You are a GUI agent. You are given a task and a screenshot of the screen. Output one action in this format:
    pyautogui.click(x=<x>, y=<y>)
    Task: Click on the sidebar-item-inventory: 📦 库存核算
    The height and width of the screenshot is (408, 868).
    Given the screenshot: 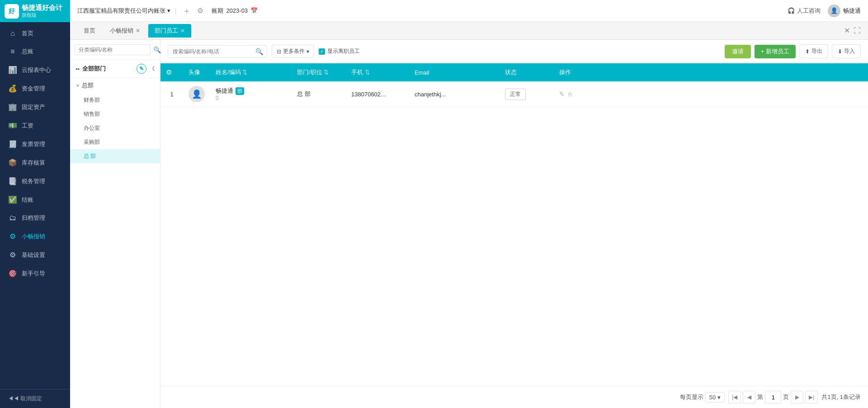 What is the action you would take?
    pyautogui.click(x=35, y=163)
    